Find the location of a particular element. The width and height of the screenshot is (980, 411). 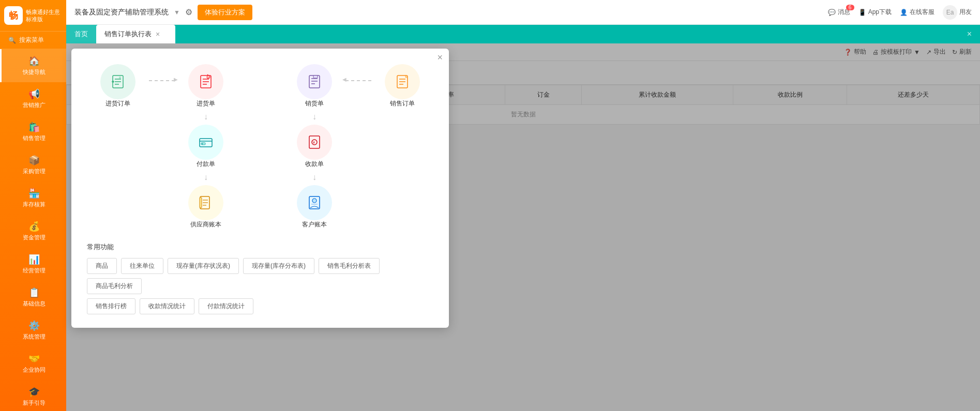

sales-order-icon is located at coordinates (402, 82).